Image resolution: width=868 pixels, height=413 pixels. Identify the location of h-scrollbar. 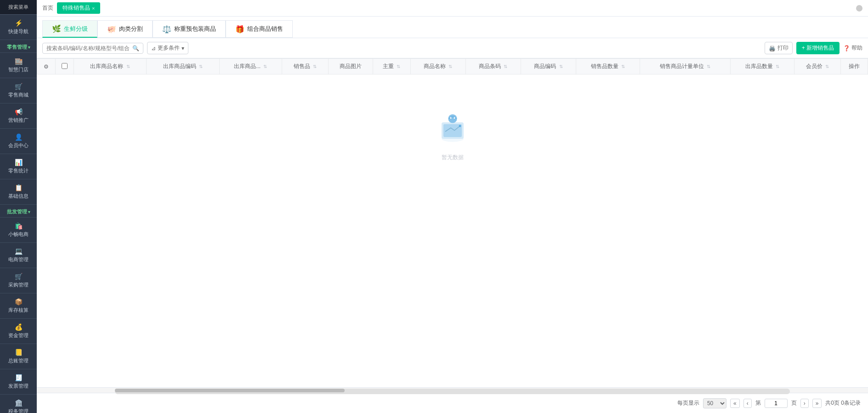
(452, 390).